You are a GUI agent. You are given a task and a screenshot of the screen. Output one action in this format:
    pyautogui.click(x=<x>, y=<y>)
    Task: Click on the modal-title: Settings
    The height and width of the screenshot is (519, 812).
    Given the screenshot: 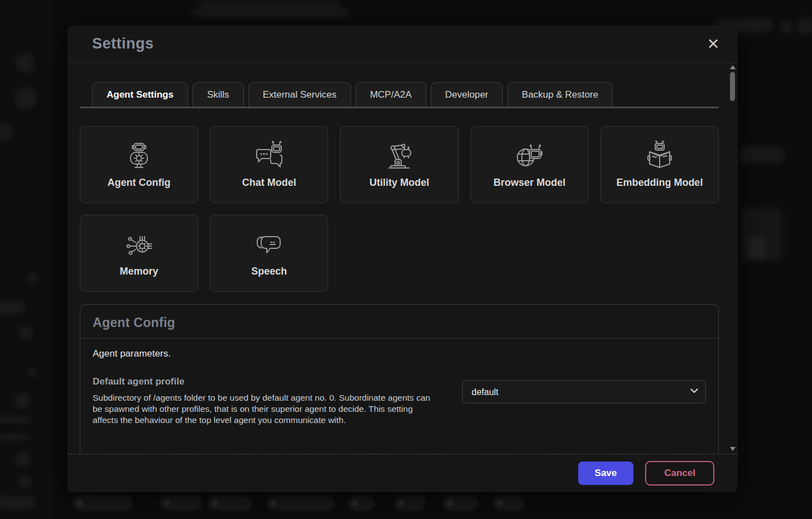 What is the action you would take?
    pyautogui.click(x=123, y=44)
    